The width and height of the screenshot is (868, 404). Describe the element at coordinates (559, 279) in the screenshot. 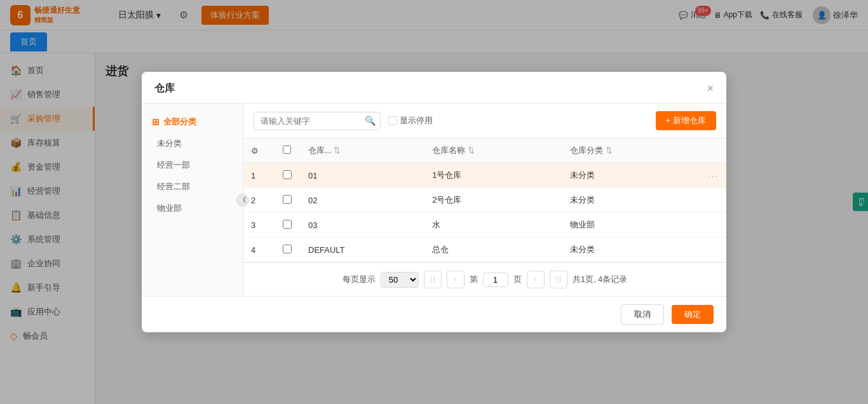

I see `last-page-button: ⟩⟩` at that location.